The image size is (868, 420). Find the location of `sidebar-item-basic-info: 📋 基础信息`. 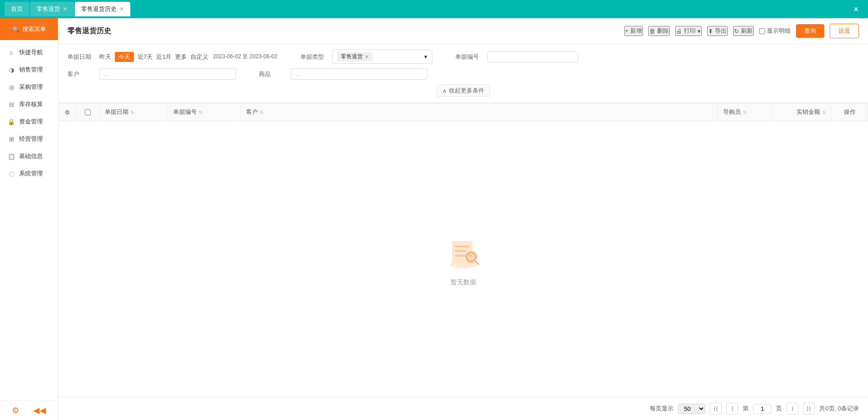

sidebar-item-basic-info: 📋 基础信息 is located at coordinates (29, 156).